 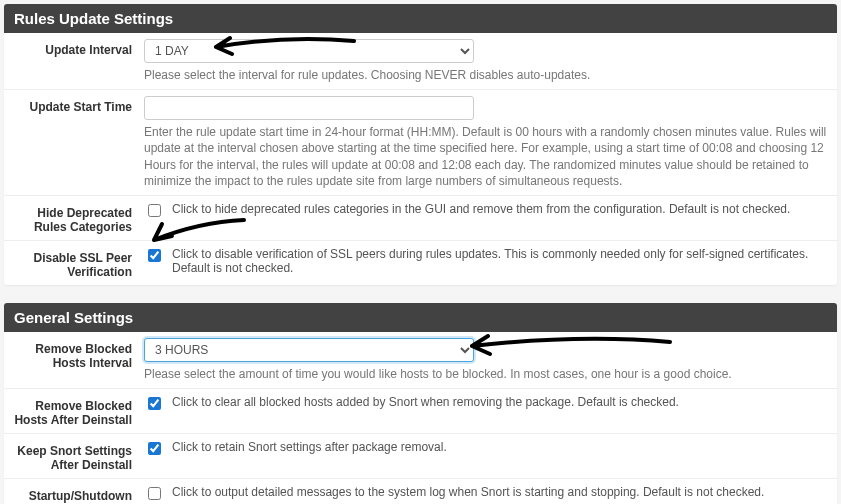 What do you see at coordinates (74, 411) in the screenshot?
I see `remove-after-deinstall-label: Remove Blocked Hosts After Deinstall` at bounding box center [74, 411].